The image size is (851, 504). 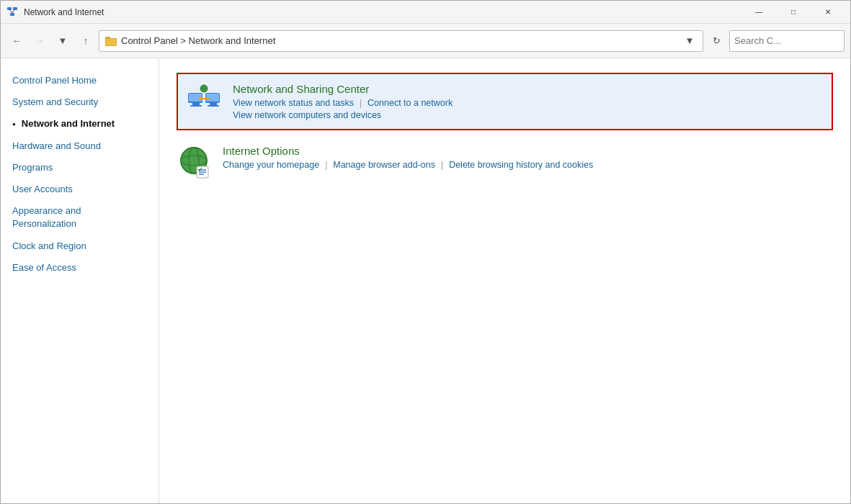 What do you see at coordinates (79, 81) in the screenshot?
I see `sidebar-item-control-panel-home: Control Panel Home` at bounding box center [79, 81].